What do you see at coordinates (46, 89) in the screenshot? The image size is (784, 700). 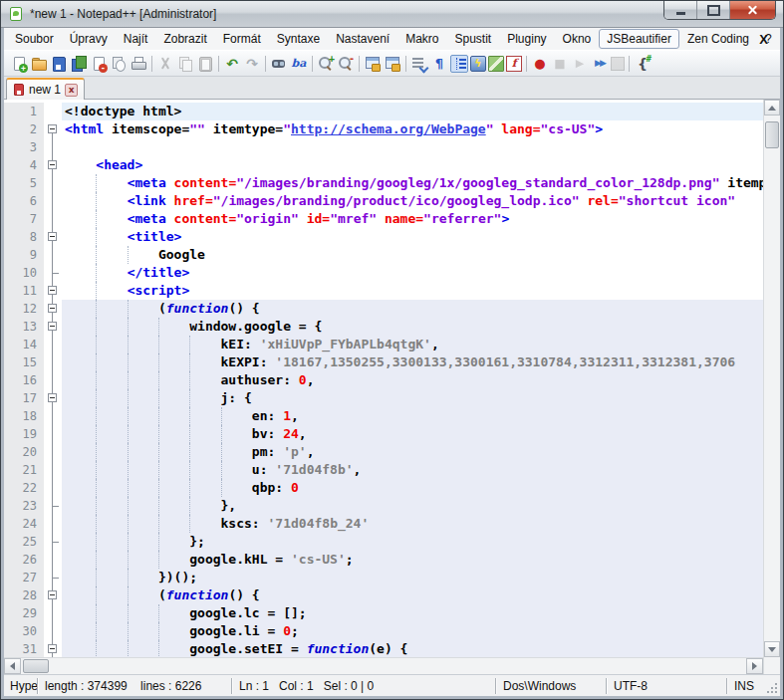 I see `tab-new-1: new 1 x` at bounding box center [46, 89].